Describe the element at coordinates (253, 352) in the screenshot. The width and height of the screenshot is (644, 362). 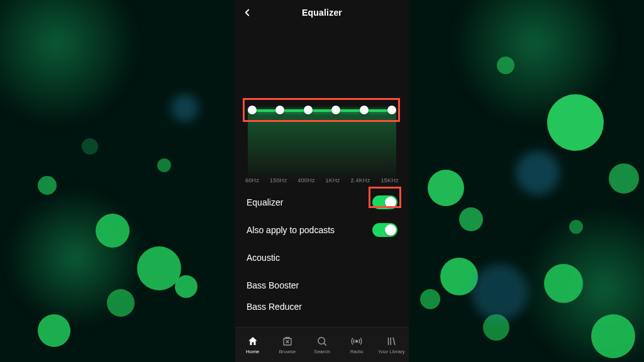
I see `nav-label: Home` at that location.